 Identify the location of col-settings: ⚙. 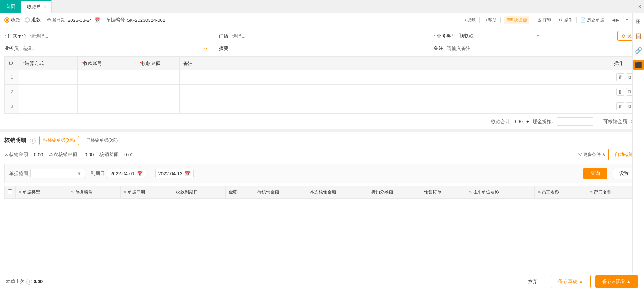
(12, 63).